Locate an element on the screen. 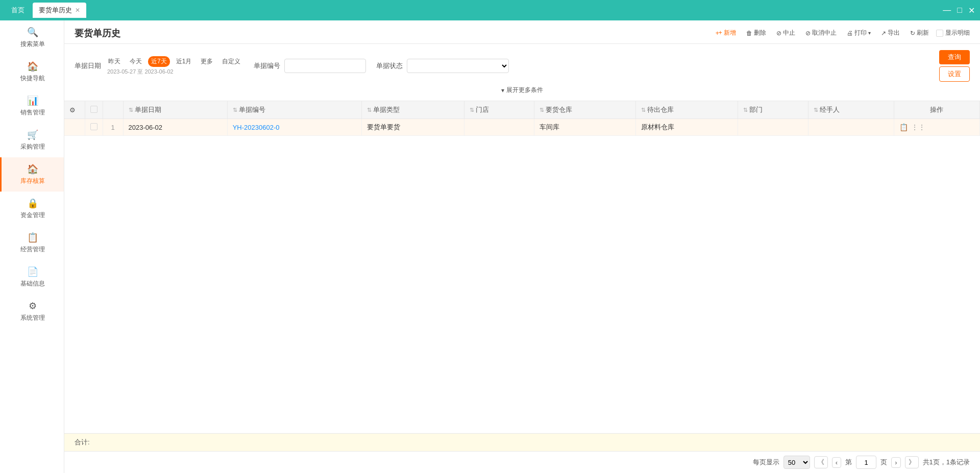  select-all-checkbox is located at coordinates (94, 109).